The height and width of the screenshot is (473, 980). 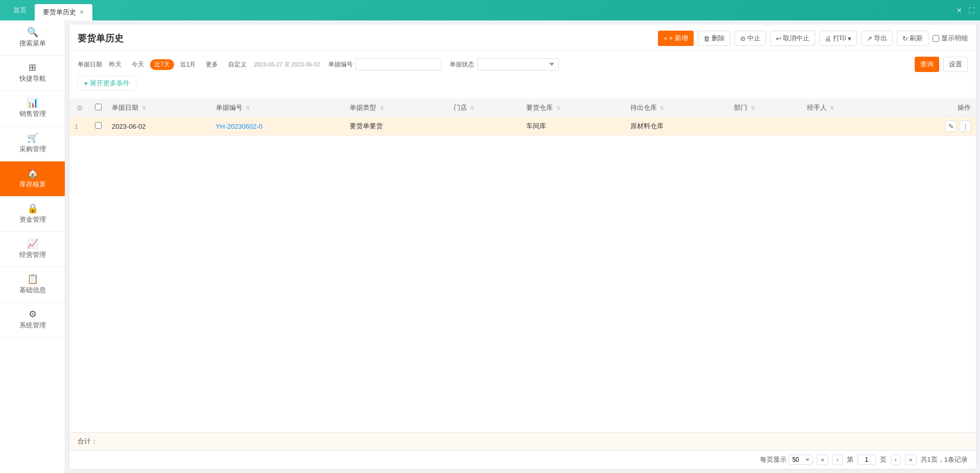 What do you see at coordinates (523, 460) in the screenshot?
I see `pagination: 每页显示 50 10 20 100 « ‹ 第 页 › » 共1页，1条记录` at bounding box center [523, 460].